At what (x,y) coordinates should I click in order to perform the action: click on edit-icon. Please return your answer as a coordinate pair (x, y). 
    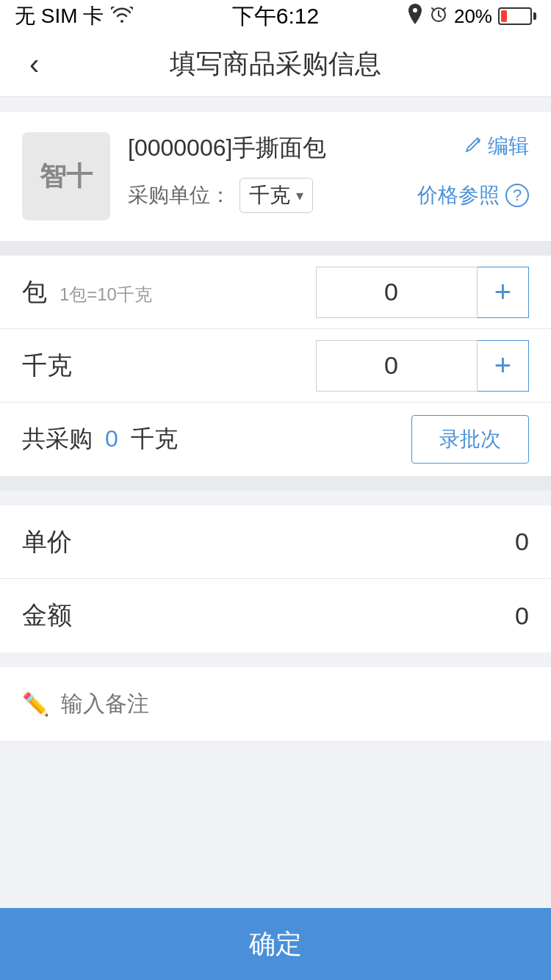
    Looking at the image, I should click on (474, 146).